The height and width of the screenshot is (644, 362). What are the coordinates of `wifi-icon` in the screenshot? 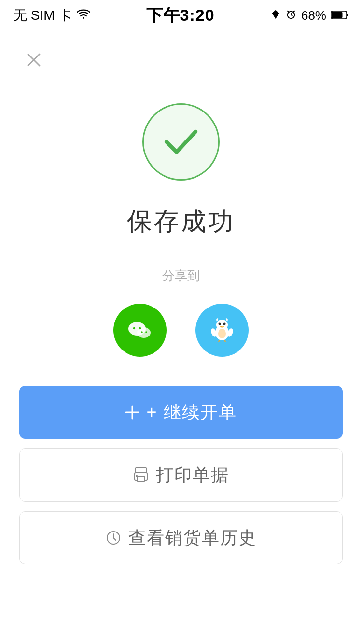 It's located at (84, 15).